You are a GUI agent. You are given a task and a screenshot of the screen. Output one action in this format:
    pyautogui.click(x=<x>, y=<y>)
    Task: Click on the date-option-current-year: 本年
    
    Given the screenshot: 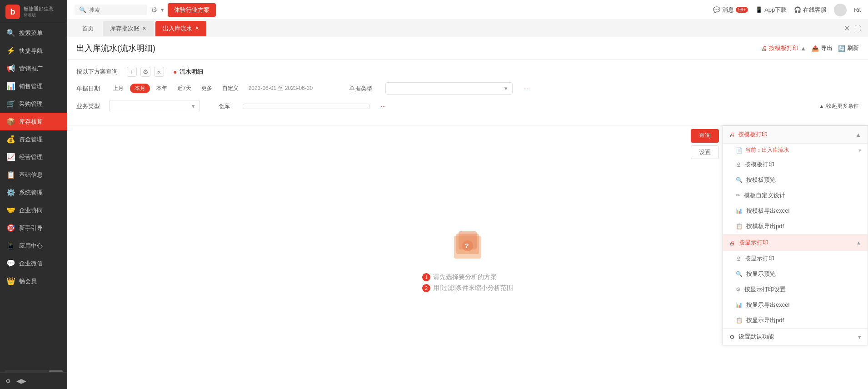 What is the action you would take?
    pyautogui.click(x=162, y=88)
    